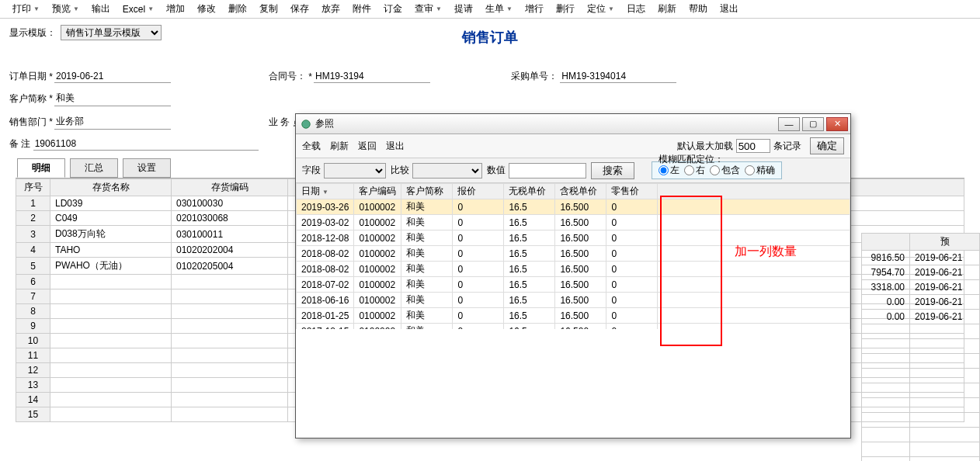  What do you see at coordinates (306, 124) in the screenshot?
I see `app-icon` at bounding box center [306, 124].